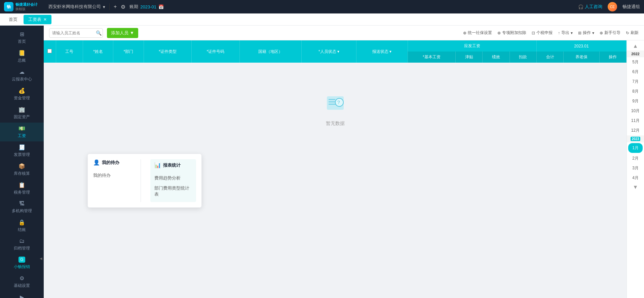 This screenshot has width=644, height=298. Describe the element at coordinates (22, 110) in the screenshot. I see `assets-icon: 🏢` at that location.